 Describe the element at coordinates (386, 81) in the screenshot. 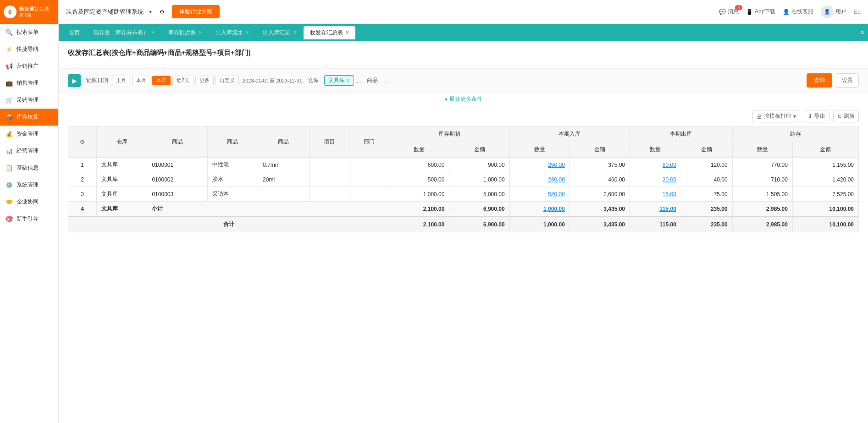

I see `goods-more-button: ...` at that location.